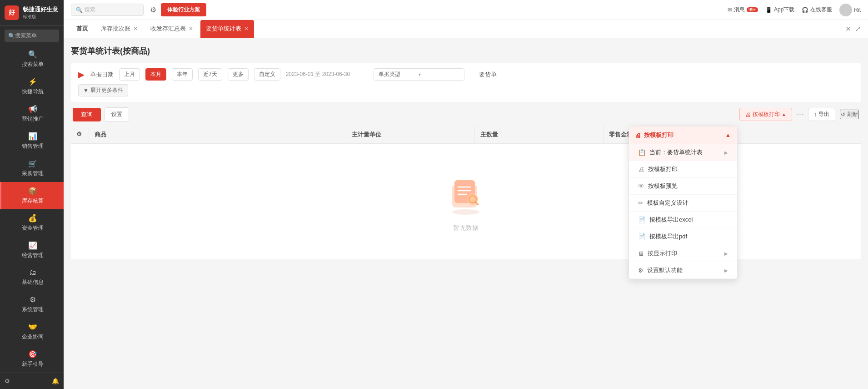 The image size is (868, 389). What do you see at coordinates (815, 115) in the screenshot?
I see `export-icon: ↑` at bounding box center [815, 115].